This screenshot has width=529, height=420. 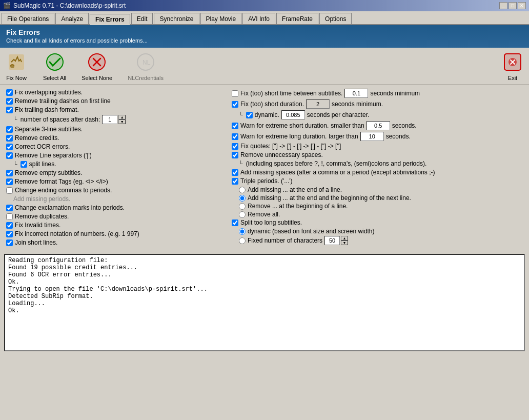 What do you see at coordinates (54, 66) in the screenshot?
I see `select-all-button: Select All` at bounding box center [54, 66].